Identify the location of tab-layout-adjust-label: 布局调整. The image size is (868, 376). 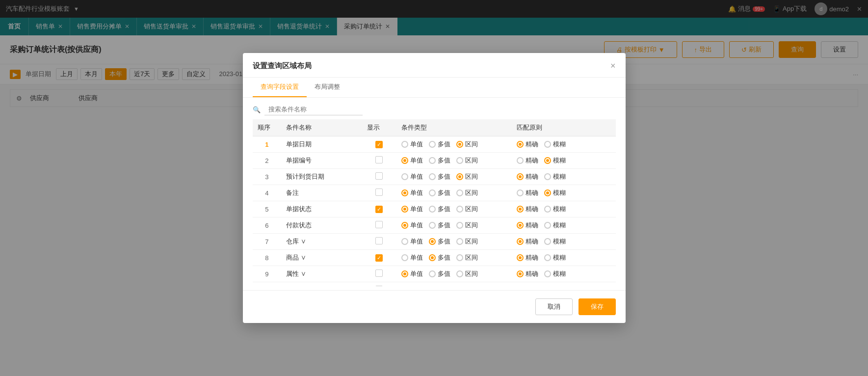
(327, 86).